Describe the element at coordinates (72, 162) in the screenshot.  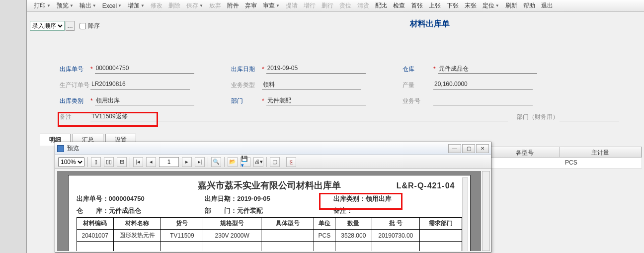
I see `zoom-select: 100%` at that location.